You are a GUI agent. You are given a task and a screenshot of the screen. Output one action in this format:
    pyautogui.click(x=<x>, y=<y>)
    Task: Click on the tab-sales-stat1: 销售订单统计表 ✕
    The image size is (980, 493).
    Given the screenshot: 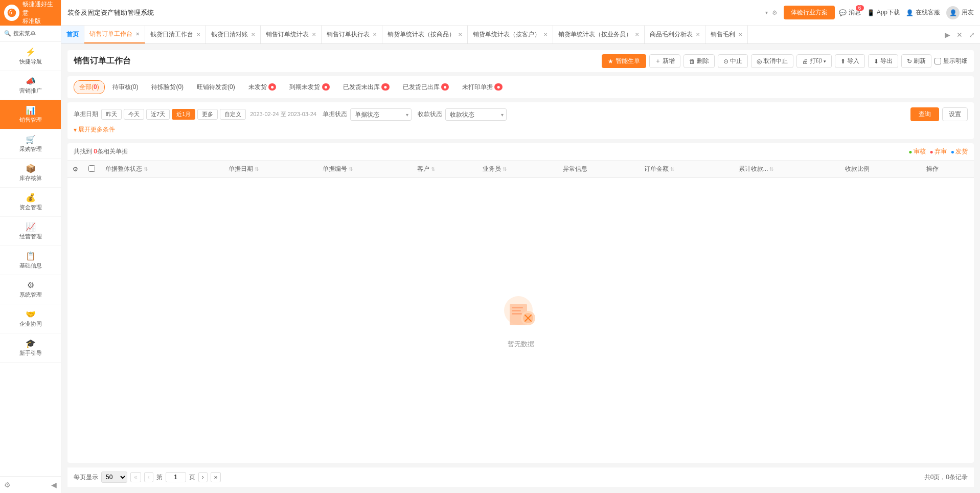 What is the action you would take?
    pyautogui.click(x=291, y=35)
    